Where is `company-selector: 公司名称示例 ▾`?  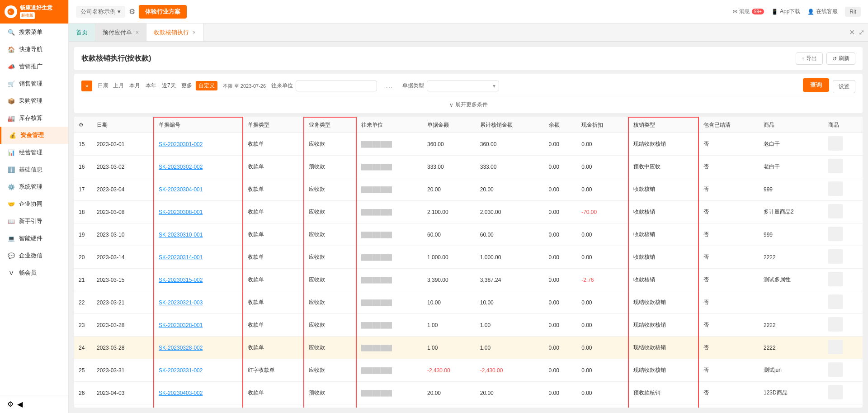 company-selector: 公司名称示例 ▾ is located at coordinates (100, 12).